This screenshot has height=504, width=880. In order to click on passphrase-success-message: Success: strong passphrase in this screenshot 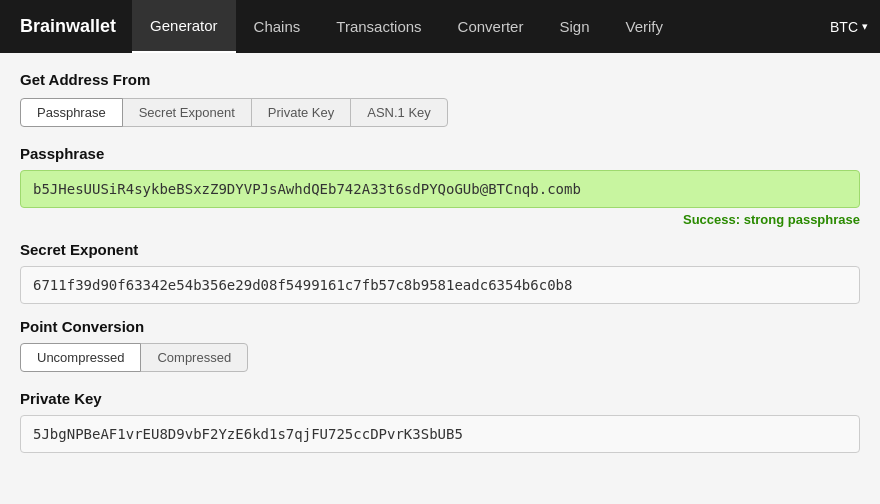, I will do `click(440, 220)`.